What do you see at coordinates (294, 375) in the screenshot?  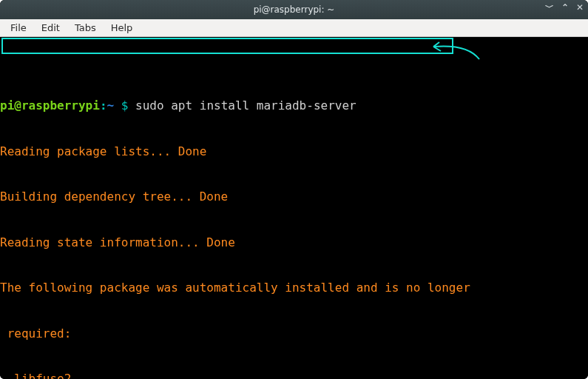 I see `output-line: libfuse2` at bounding box center [294, 375].